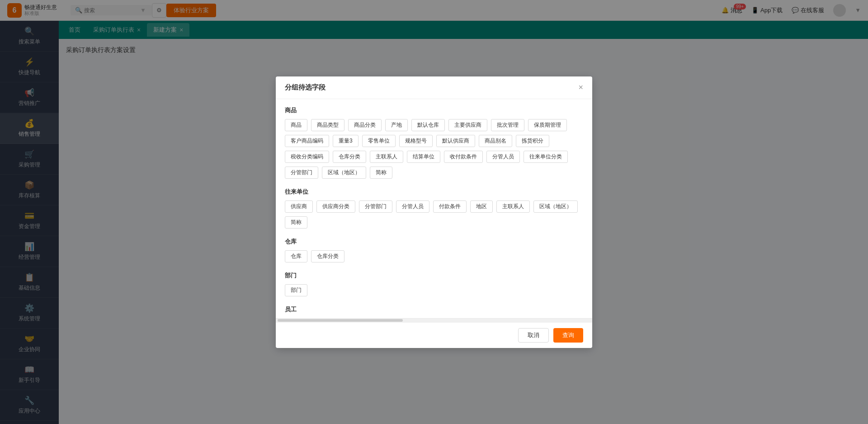  I want to click on field-tag: 商品, so click(296, 125).